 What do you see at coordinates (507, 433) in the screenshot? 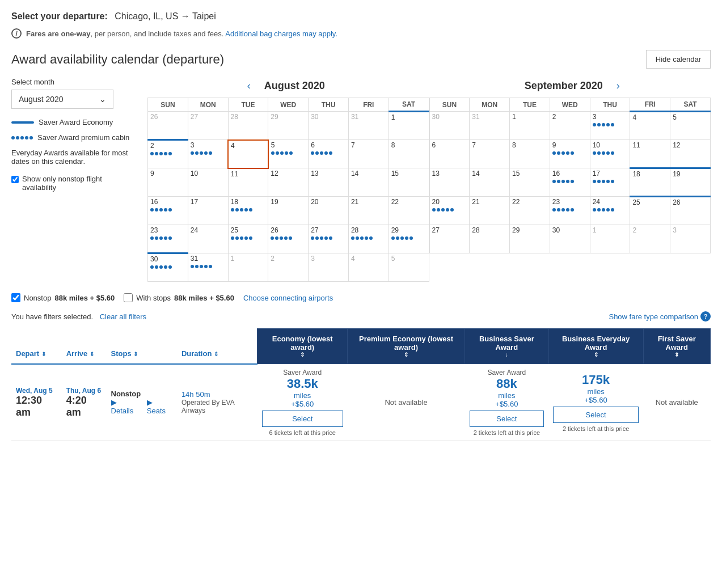
I see `biz-saver-tickets-left: 2 tickets left at this price` at bounding box center [507, 433].